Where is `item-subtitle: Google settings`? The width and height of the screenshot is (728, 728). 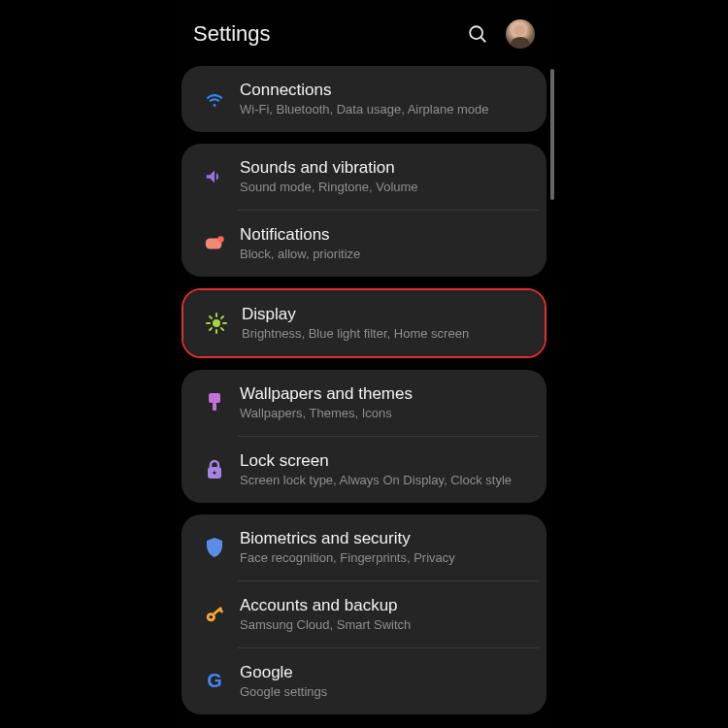
item-subtitle: Google settings is located at coordinates (390, 693).